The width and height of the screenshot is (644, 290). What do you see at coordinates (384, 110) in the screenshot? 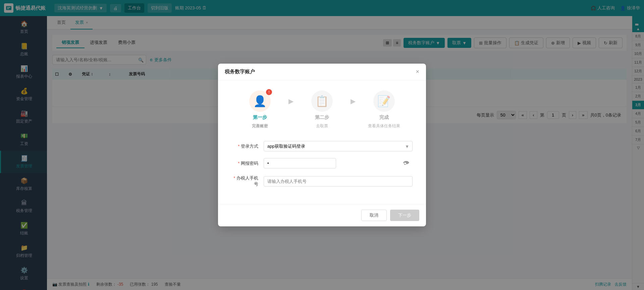
I see `step-3: 📝 完成 查看具体任务结果` at bounding box center [384, 110].